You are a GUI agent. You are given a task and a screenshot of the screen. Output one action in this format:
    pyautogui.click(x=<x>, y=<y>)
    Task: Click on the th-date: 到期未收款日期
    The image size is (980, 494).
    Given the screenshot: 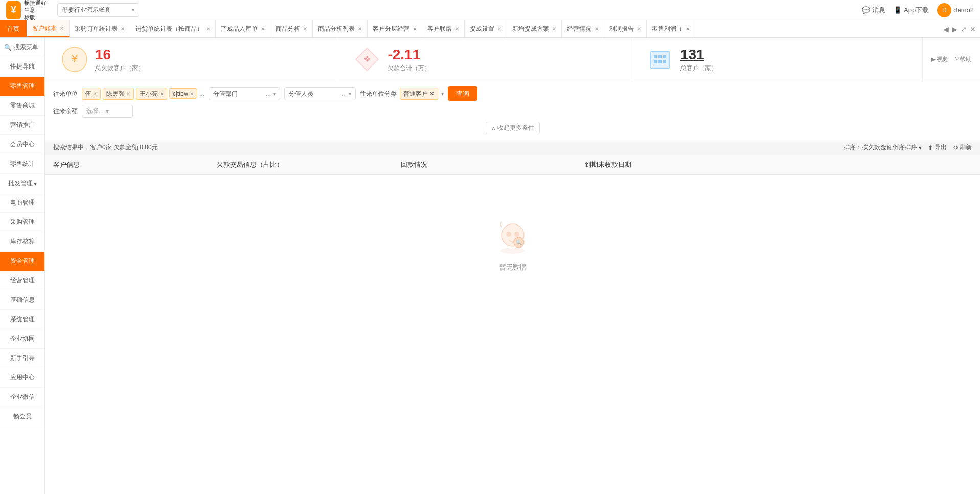 What is the action you would take?
    pyautogui.click(x=778, y=165)
    